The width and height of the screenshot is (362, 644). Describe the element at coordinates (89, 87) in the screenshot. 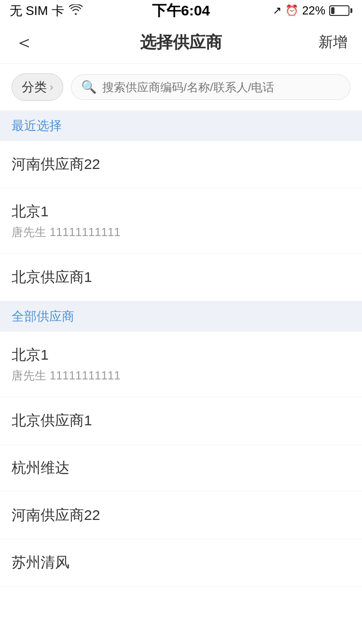

I see `search-icon: 🔍` at that location.